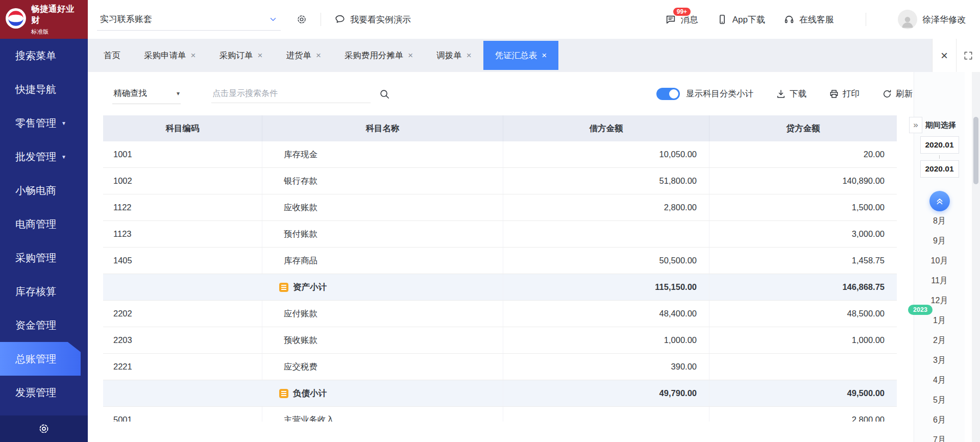 Image resolution: width=980 pixels, height=442 pixels. What do you see at coordinates (241, 55) in the screenshot?
I see `tab-purchase-order: 采购订单×` at bounding box center [241, 55].